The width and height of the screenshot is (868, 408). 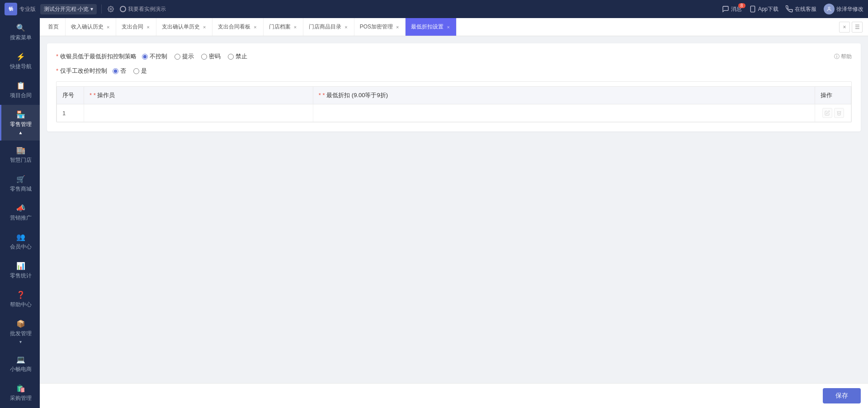 I want to click on help-label: 帮助, so click(x=846, y=57).